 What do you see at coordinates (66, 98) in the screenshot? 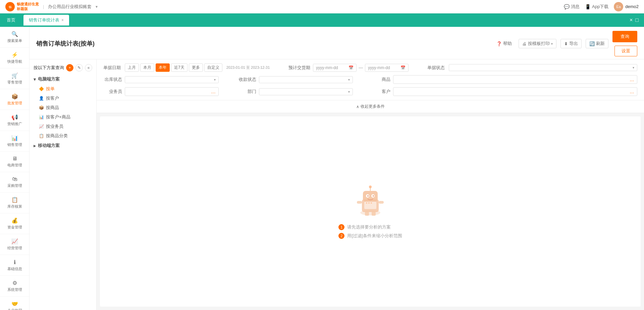
I see `scheme-item-1: 👤 按客户` at bounding box center [66, 98].